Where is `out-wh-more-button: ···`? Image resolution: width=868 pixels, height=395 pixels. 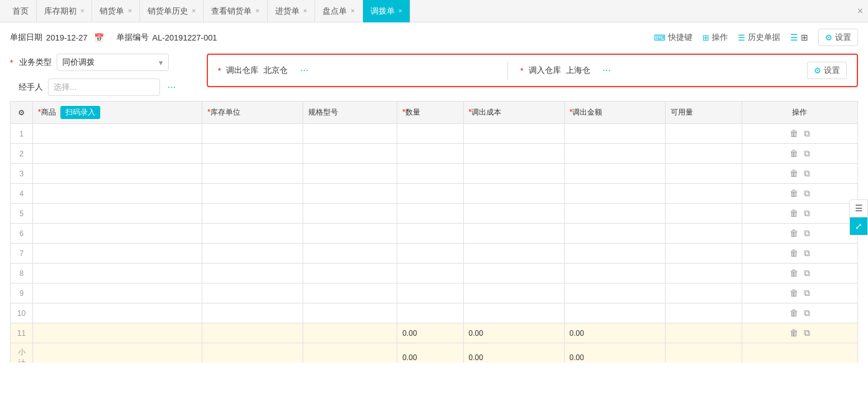
out-wh-more-button: ··· is located at coordinates (304, 70).